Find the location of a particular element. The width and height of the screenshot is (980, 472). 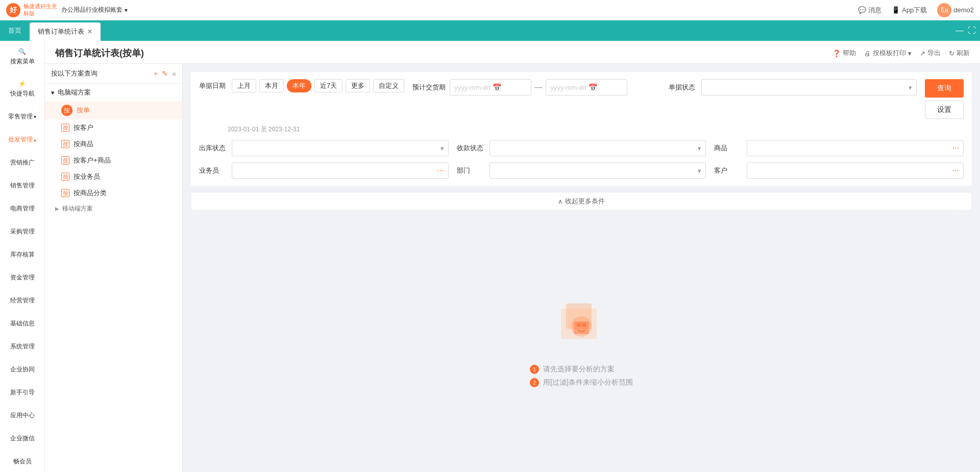

scheme-item-by-salesman: 按 按业务员 is located at coordinates (113, 177).